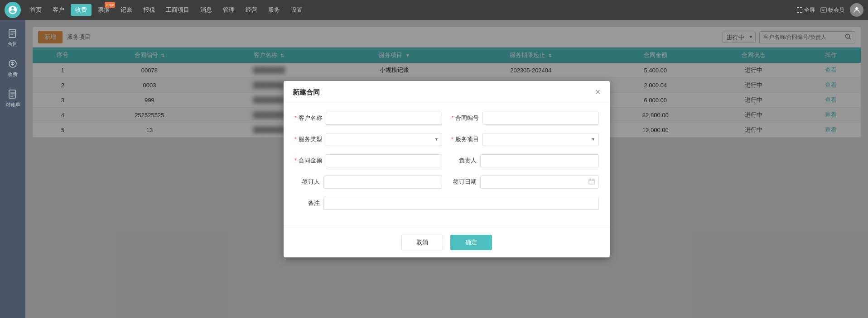  I want to click on service-type-select, so click(384, 139).